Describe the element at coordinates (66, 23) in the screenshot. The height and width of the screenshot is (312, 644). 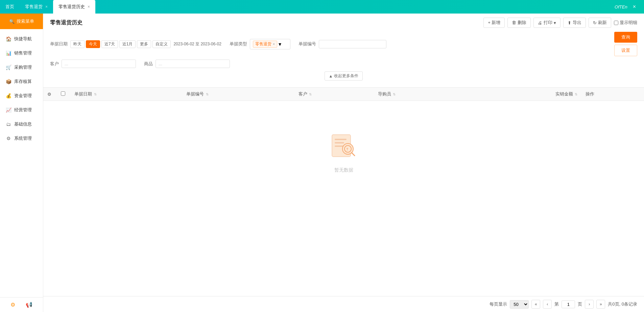
I see `page-title: 零售退货历史` at that location.